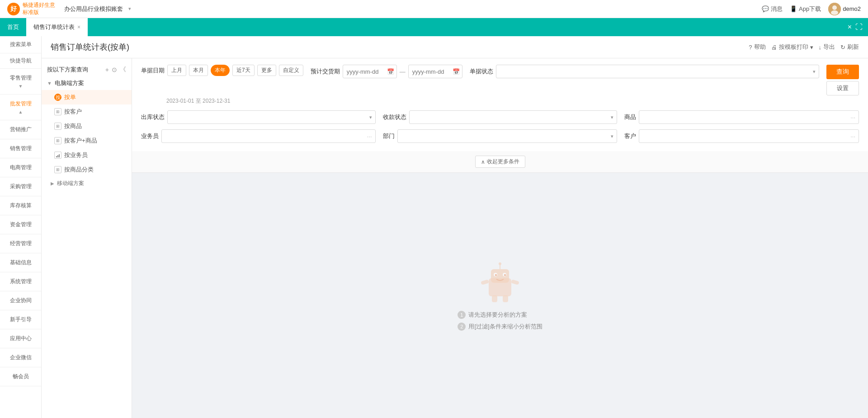  Describe the element at coordinates (21, 108) in the screenshot. I see `sidebar-section-wholesale: 批发管理 ▲` at that location.